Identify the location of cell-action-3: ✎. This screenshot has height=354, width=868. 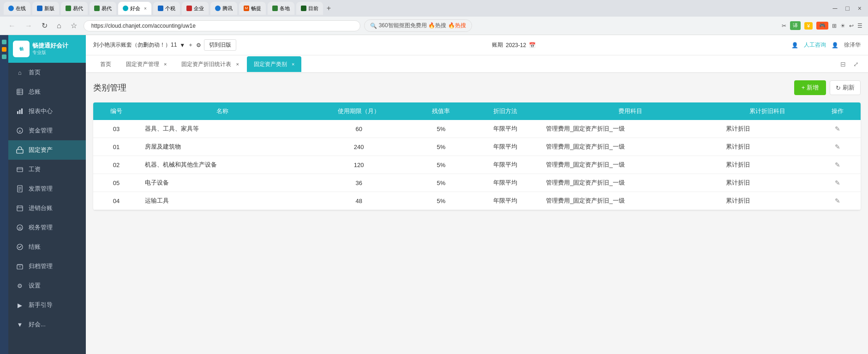
(838, 183).